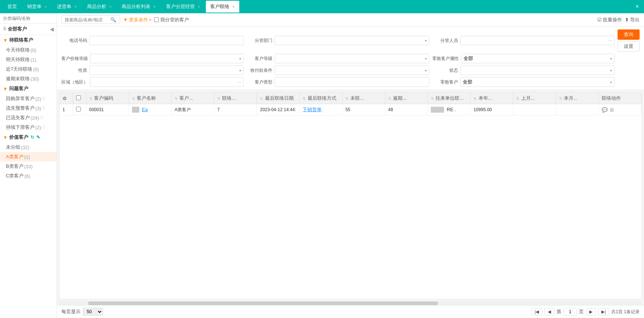 This screenshot has width=644, height=318. I want to click on th-contact2: ⇅ 往来单位联系人, so click(449, 99).